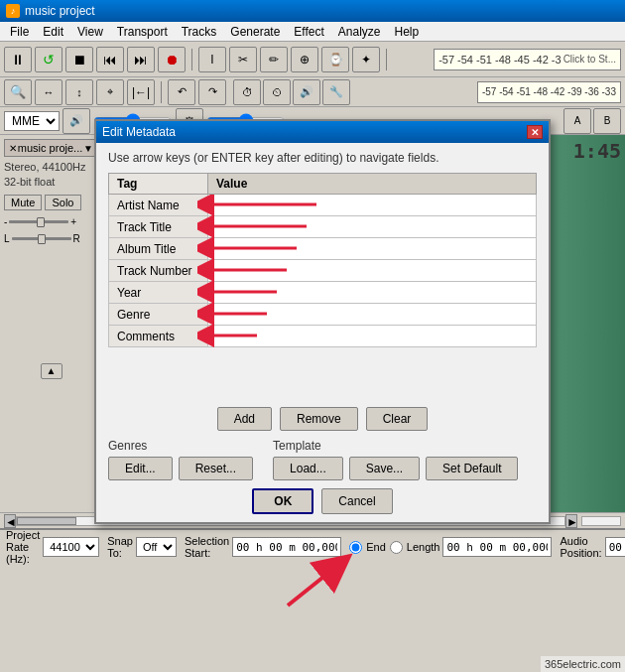 The image size is (625, 672). Describe the element at coordinates (283, 501) in the screenshot. I see `ok-button: OK` at that location.